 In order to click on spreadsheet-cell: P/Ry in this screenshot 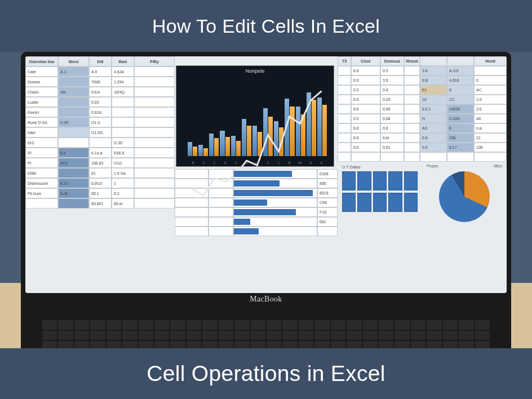, I will do `click(154, 61)`.